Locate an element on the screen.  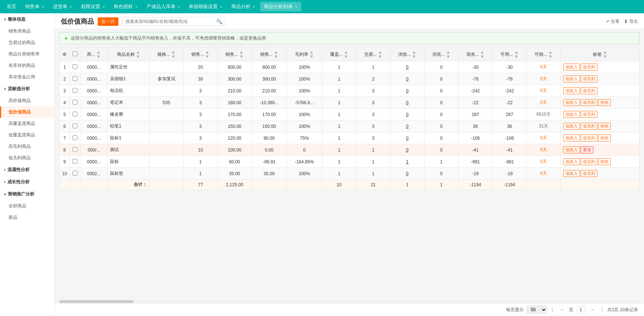
col-header-gross_rate: 毛利率▲▼ is located at coordinates (305, 55).